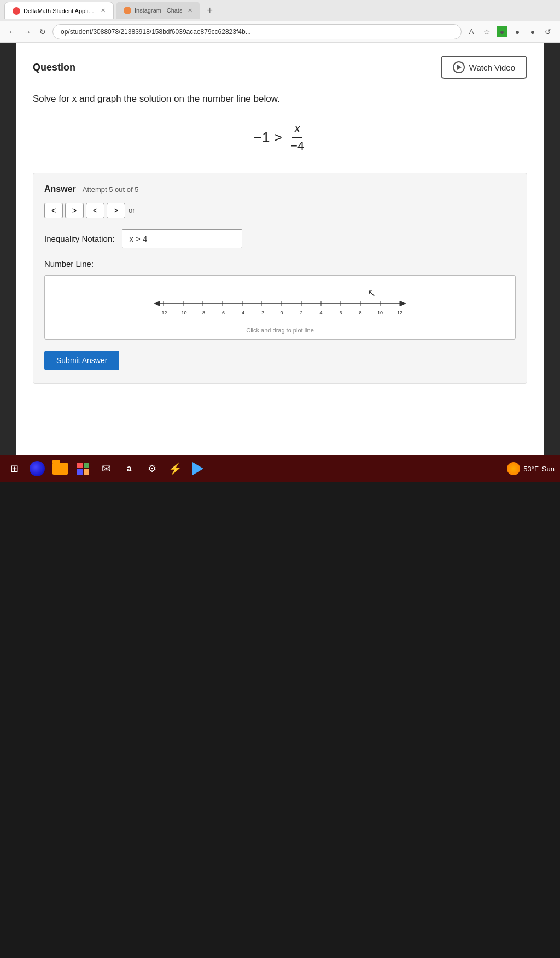  What do you see at coordinates (280, 307) in the screenshot?
I see `number-line-container: -12 -10 -8 -6 -4 -2 0` at bounding box center [280, 307].